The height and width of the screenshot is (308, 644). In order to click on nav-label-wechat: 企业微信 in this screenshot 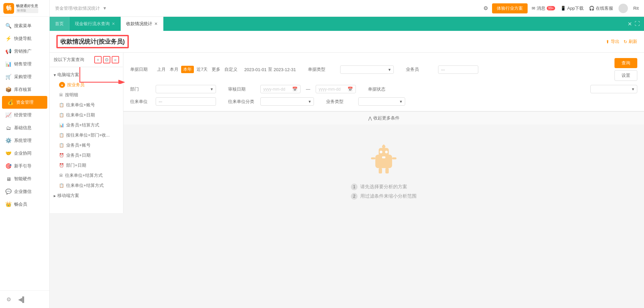, I will do `click(23, 192)`.